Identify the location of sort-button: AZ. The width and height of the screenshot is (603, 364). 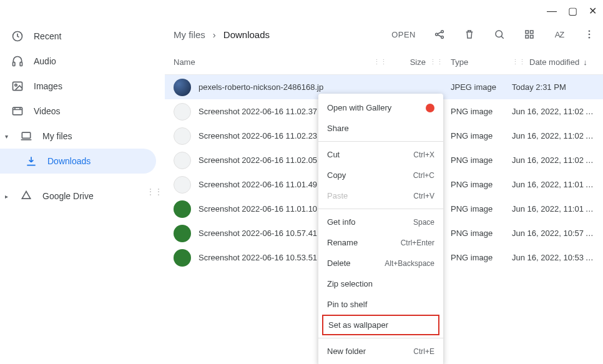
(559, 34).